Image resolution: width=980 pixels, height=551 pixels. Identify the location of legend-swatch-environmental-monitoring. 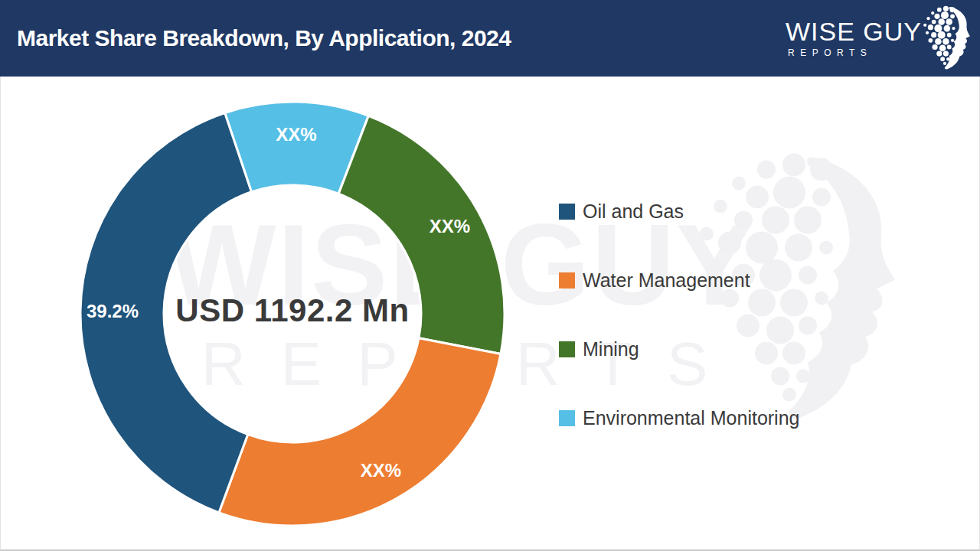
(567, 418).